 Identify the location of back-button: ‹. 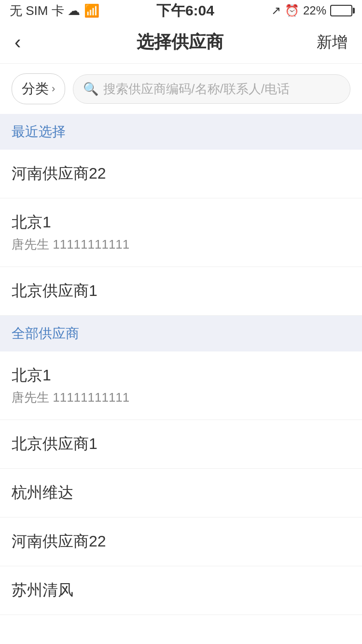
(29, 42).